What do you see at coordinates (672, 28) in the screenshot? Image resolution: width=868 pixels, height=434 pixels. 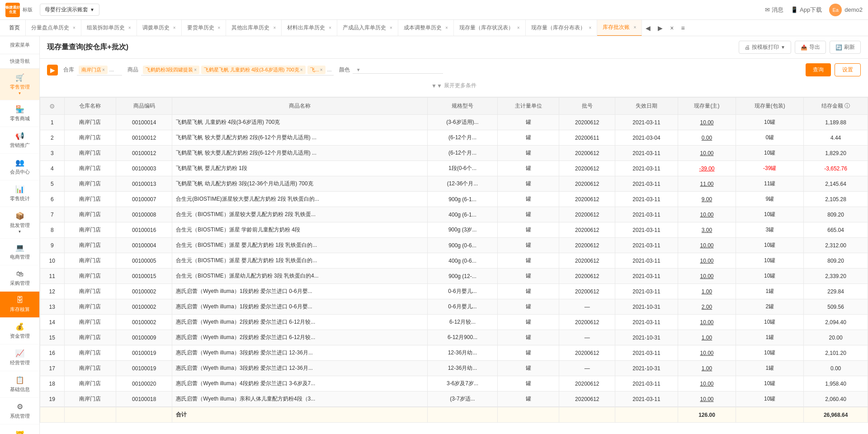 I see `nav-close-all: ×` at bounding box center [672, 28].